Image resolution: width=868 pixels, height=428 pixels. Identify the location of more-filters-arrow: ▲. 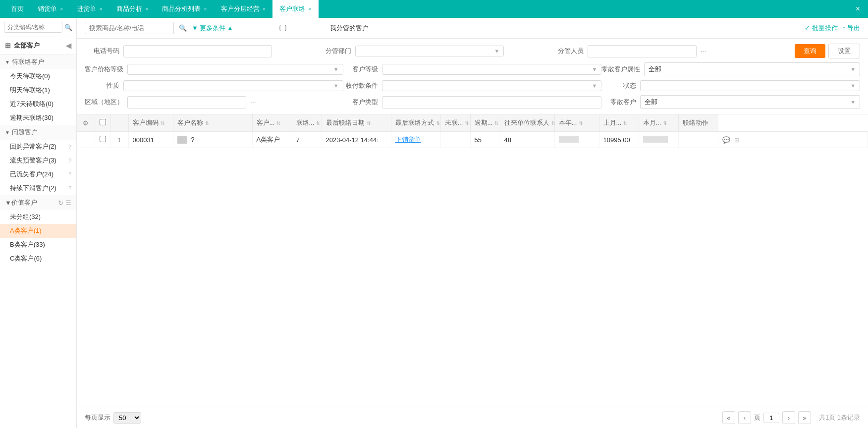
(230, 28).